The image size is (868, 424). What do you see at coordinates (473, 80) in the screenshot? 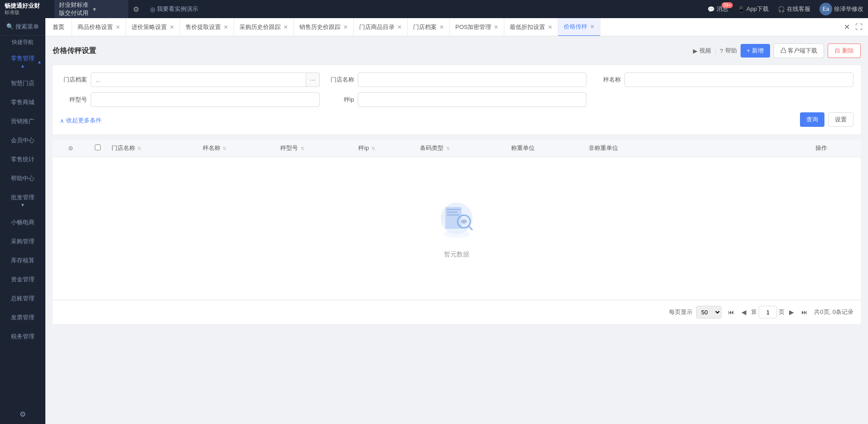
I see `store-name-input` at bounding box center [473, 80].